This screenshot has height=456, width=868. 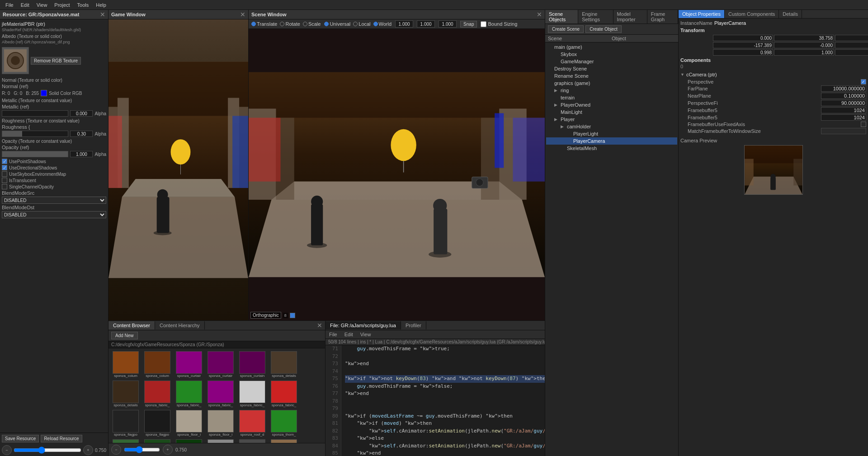 I want to click on comp-camera-item: ▼ cCamera (ptr), so click(x=773, y=75).